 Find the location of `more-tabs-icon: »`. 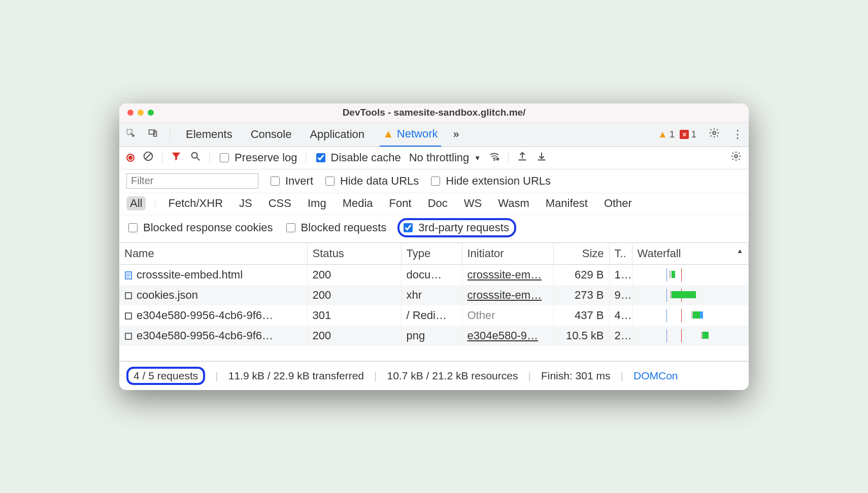

more-tabs-icon: » is located at coordinates (456, 134).